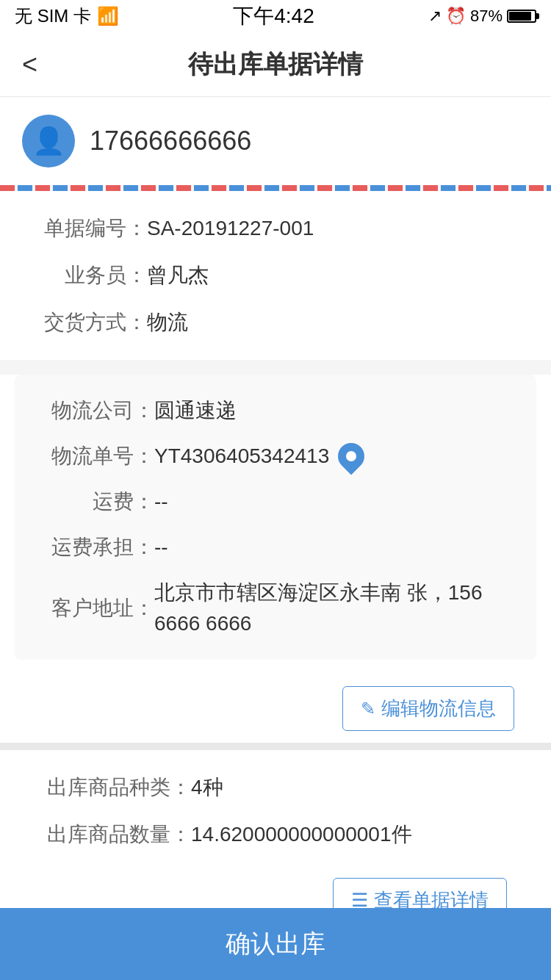 Image resolution: width=551 pixels, height=980 pixels. What do you see at coordinates (276, 65) in the screenshot?
I see `nav-bar: < 待出库单据详情` at bounding box center [276, 65].